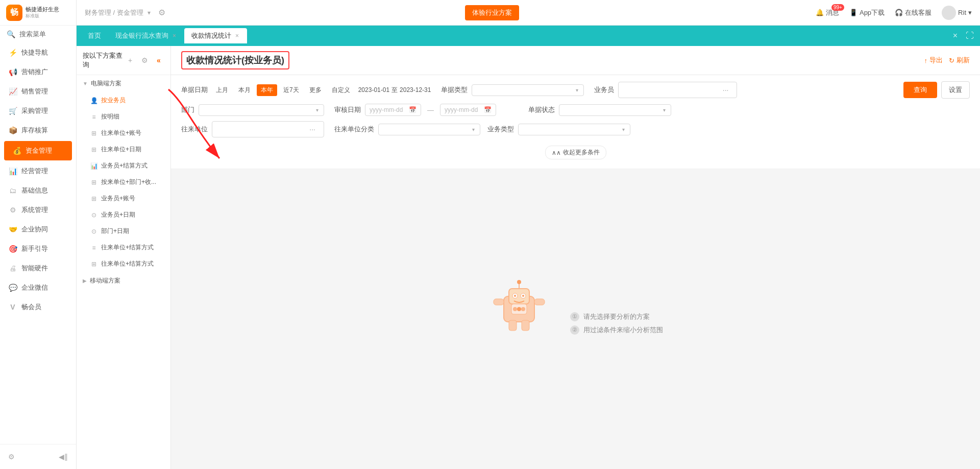 This screenshot has width=980, height=469. I want to click on dept-select: ▾, so click(261, 110).